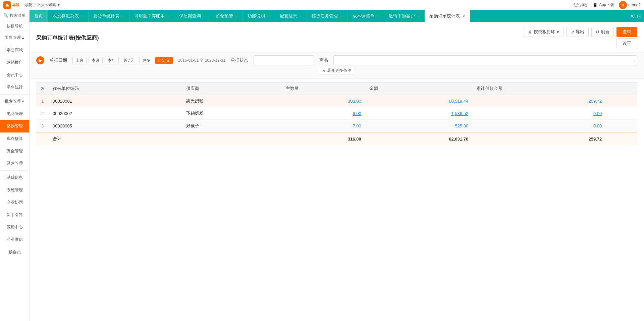 This screenshot has height=321, width=644. Describe the element at coordinates (627, 44) in the screenshot. I see `settings-button: 设置` at that location.